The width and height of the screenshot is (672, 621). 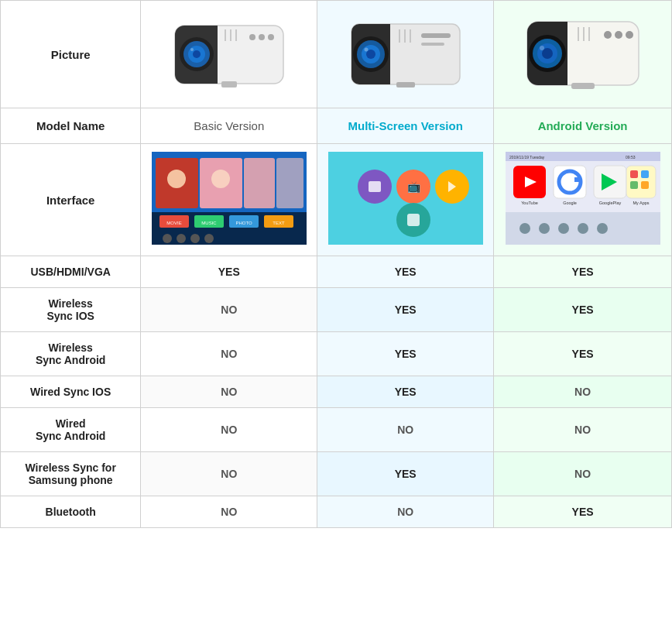 What do you see at coordinates (229, 310) in the screenshot?
I see `wireless-sync-ios-basic-val: NO` at bounding box center [229, 310].